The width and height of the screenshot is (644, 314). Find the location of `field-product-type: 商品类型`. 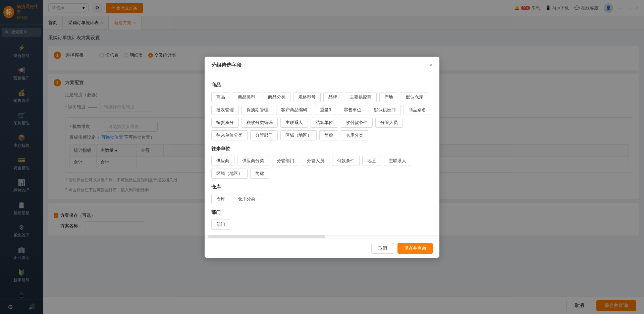

field-product-type: 商品类型 is located at coordinates (247, 97).